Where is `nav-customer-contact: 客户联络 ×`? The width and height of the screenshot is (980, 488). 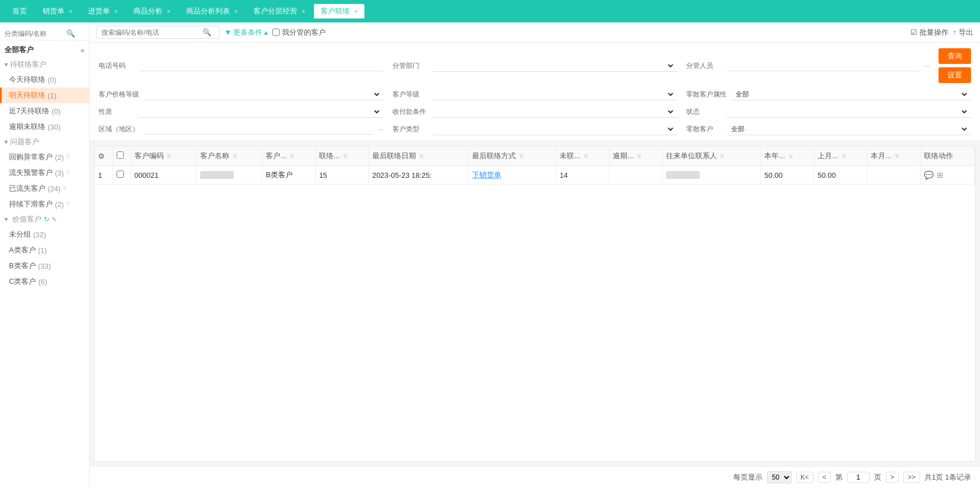
nav-customer-contact: 客户联络 × is located at coordinates (339, 11).